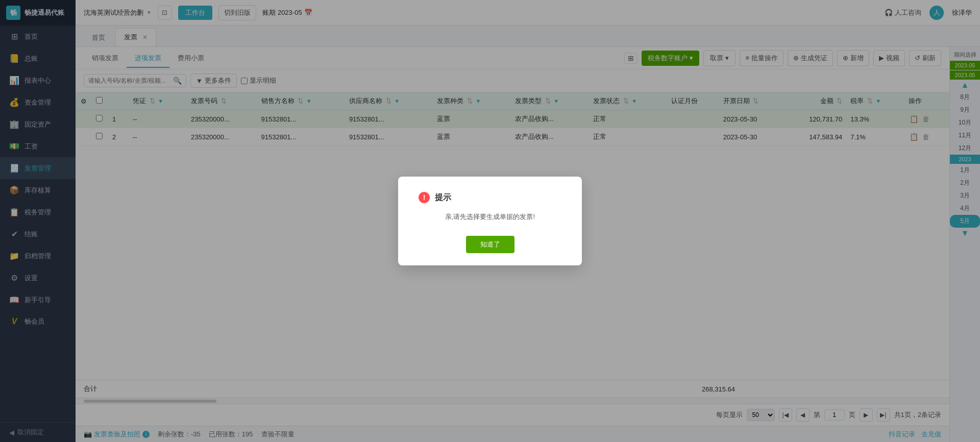  What do you see at coordinates (490, 244) in the screenshot?
I see `confirm-label: 知道了` at bounding box center [490, 244].